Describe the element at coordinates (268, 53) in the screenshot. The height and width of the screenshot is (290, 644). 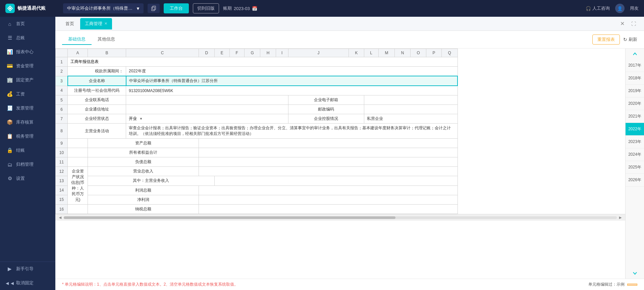
I see `col-h: H` at that location.